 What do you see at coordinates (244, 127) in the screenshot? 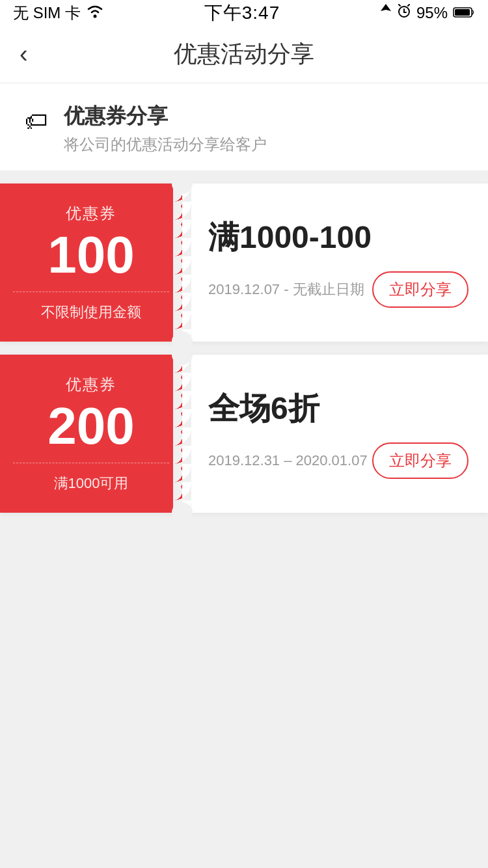
I see `section-header: 🏷 优惠券分享 将公司的优惠活动分享给客户` at bounding box center [244, 127].